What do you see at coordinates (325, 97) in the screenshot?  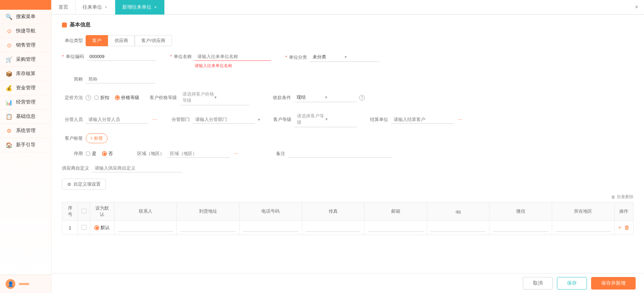 I see `payment-terms-select: 现结 ▾` at bounding box center [325, 97].